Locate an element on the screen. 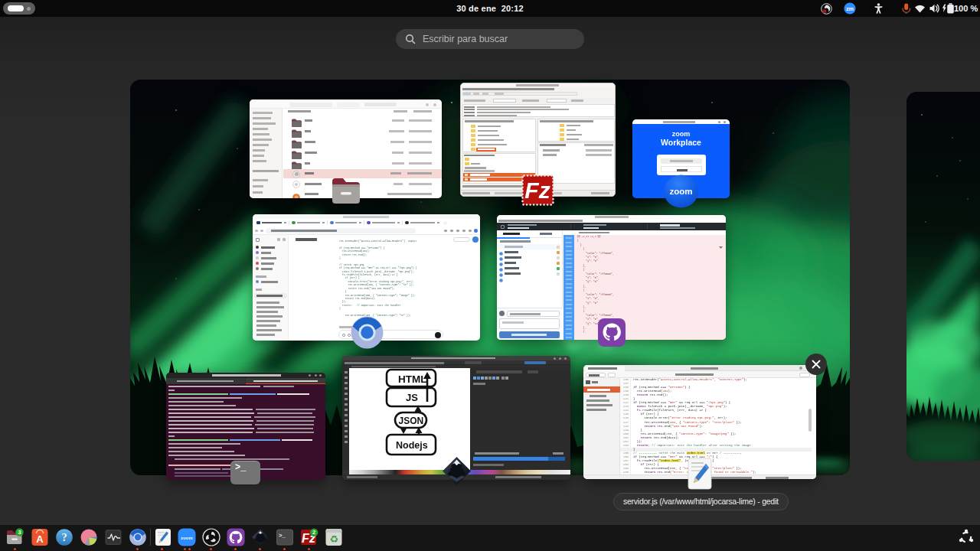 Image resolution: width=980 pixels, height=551 pixels. svg-text: A is located at coordinates (40, 539).